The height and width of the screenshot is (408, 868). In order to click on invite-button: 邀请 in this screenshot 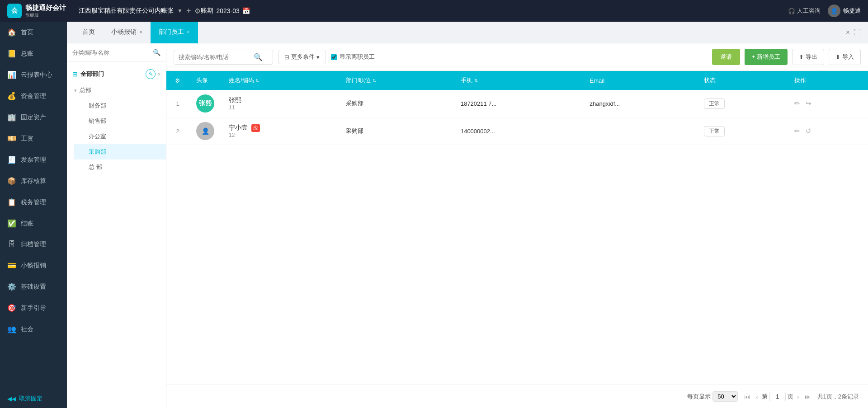, I will do `click(726, 57)`.